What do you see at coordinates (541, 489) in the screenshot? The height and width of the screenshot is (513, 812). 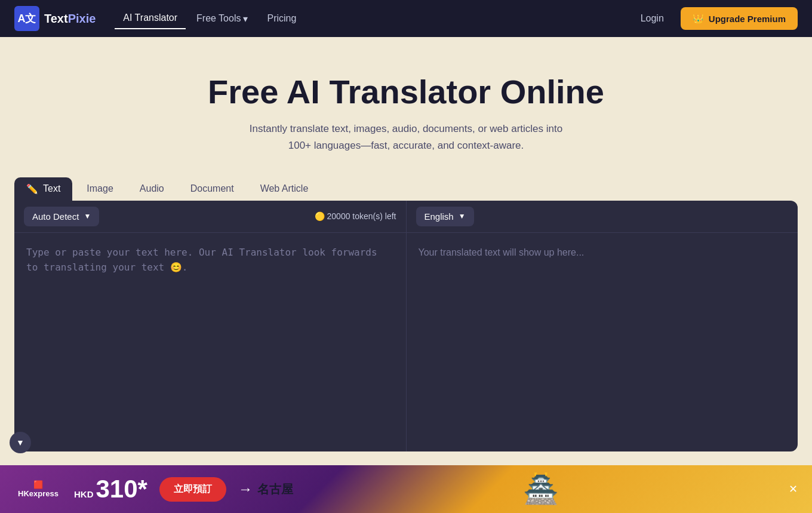 I see `ad-building-icon: 🏯` at bounding box center [541, 489].